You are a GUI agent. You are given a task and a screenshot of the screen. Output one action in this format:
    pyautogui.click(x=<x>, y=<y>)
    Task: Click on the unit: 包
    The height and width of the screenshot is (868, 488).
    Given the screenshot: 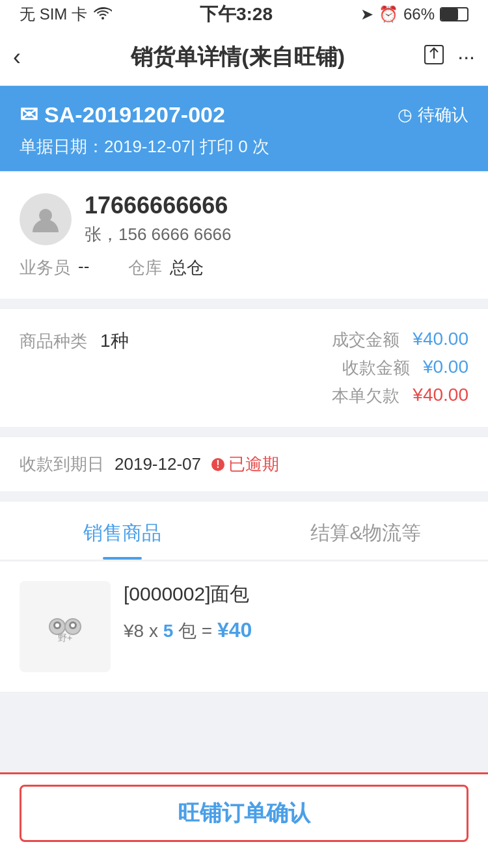 What is the action you would take?
    pyautogui.click(x=187, y=631)
    